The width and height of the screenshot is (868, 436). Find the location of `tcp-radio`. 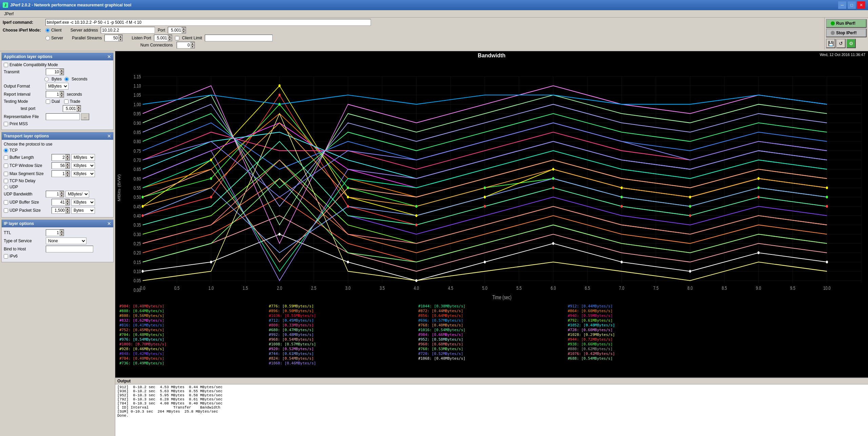

tcp-radio is located at coordinates (6, 151).